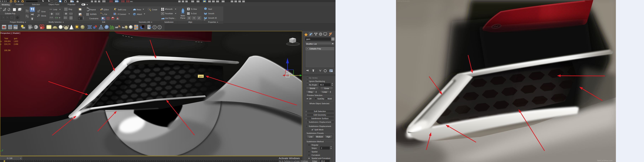  What do you see at coordinates (292, 41) in the screenshot?
I see `svg-text: RIGHT` at bounding box center [292, 41].